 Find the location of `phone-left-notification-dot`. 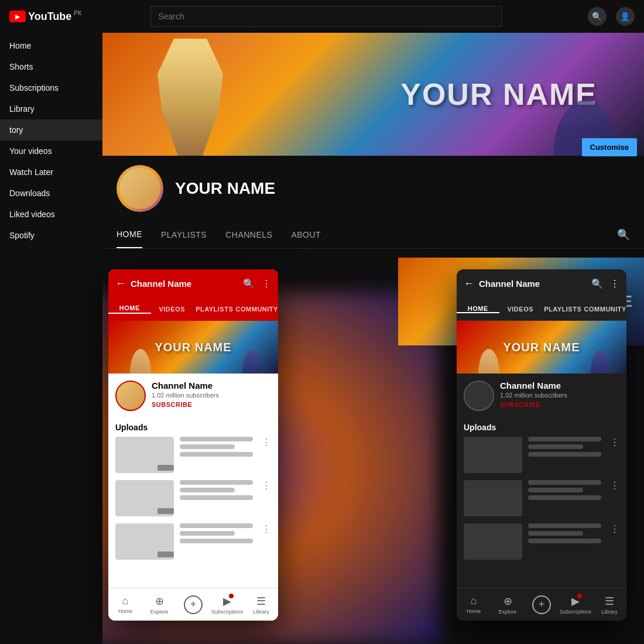

phone-left-notification-dot is located at coordinates (231, 596).